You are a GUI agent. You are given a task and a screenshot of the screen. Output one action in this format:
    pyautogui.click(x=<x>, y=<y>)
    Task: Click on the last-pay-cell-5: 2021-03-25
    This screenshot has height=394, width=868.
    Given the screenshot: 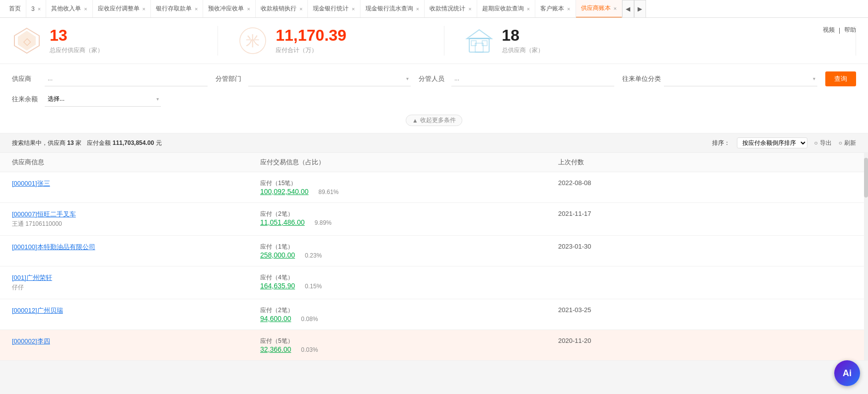 What is the action you would take?
    pyautogui.click(x=707, y=310)
    